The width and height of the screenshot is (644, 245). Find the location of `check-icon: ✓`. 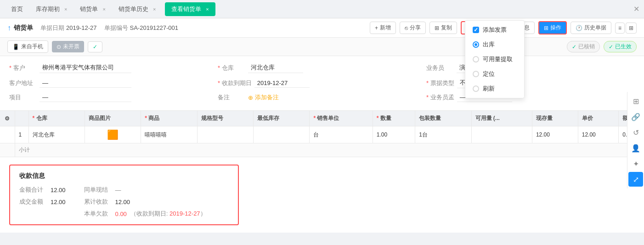

check-icon: ✓ is located at coordinates (95, 47).